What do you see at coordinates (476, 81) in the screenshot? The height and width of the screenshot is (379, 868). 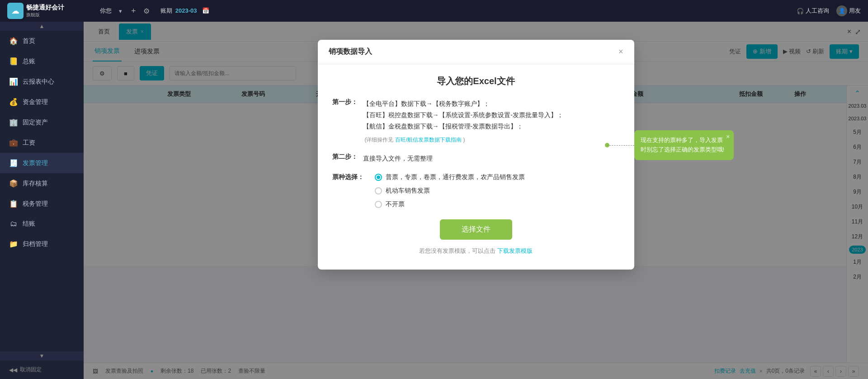 I see `modal-main-title: 导入您的Excel文件` at bounding box center [476, 81].